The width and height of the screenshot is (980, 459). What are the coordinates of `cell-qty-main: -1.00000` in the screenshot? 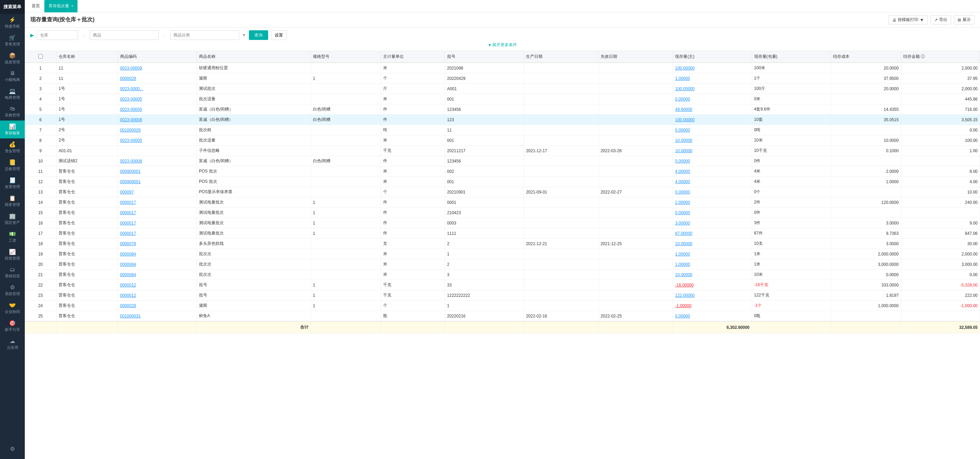 It's located at (712, 306).